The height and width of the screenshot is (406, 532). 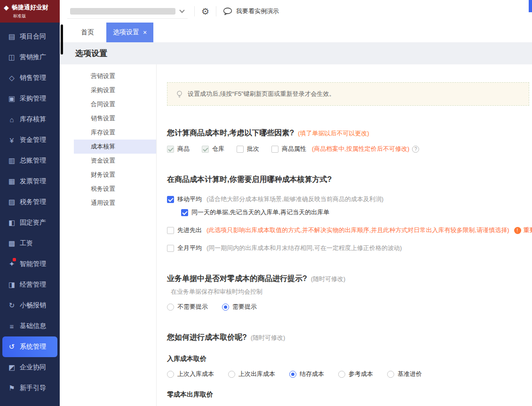 I want to click on checkbox-same-day-order: 同一天的单据,先记当天的入库单,再记当天的出库单, so click(x=255, y=212).